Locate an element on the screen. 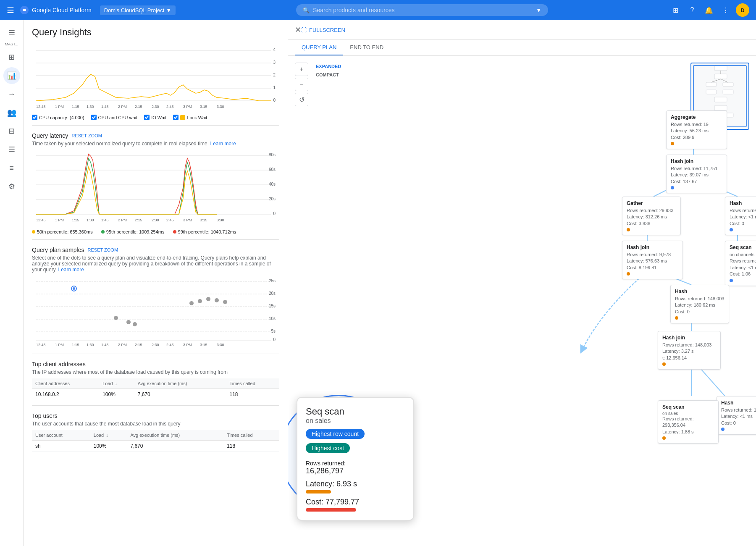 The height and width of the screenshot is (546, 756). users-cell-times: 118 is located at coordinates (251, 446).